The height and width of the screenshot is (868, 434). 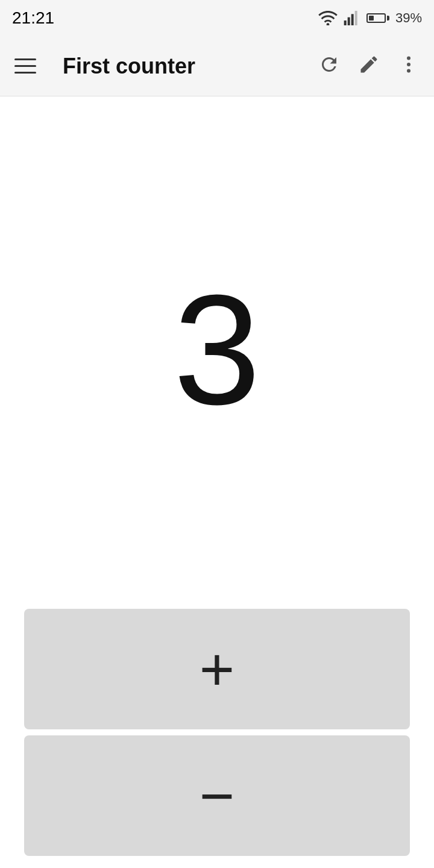 I want to click on app-bar: First counter, so click(x=217, y=66).